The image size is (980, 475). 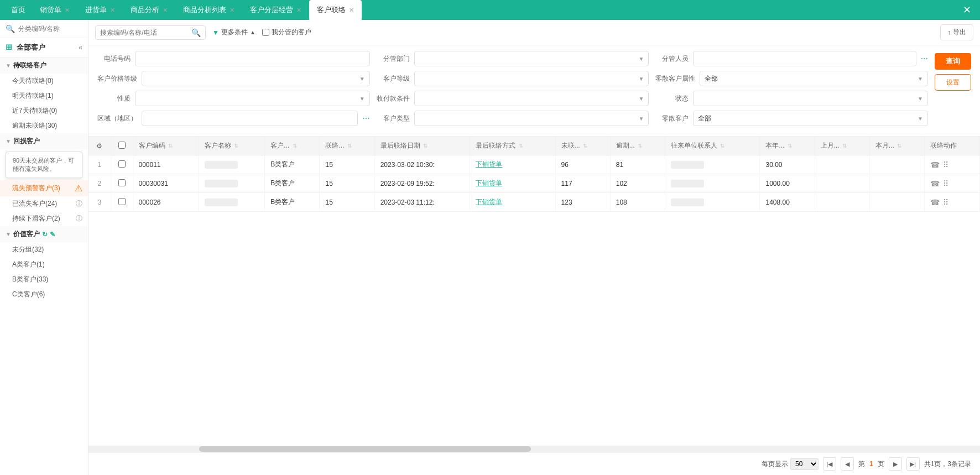 What do you see at coordinates (425, 146) in the screenshot?
I see `sort-arrows-last-date: ⇅` at bounding box center [425, 146].